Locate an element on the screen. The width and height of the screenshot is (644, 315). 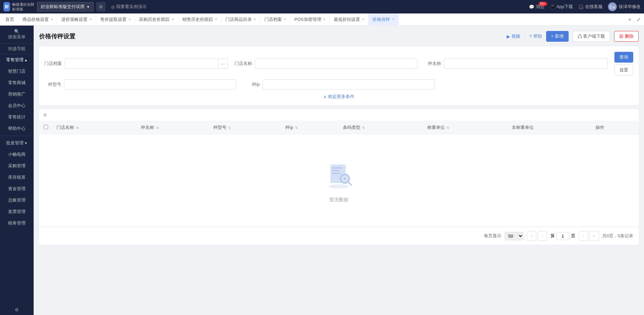
sidebar-item-finance: 资金管理 is located at coordinates (17, 189).